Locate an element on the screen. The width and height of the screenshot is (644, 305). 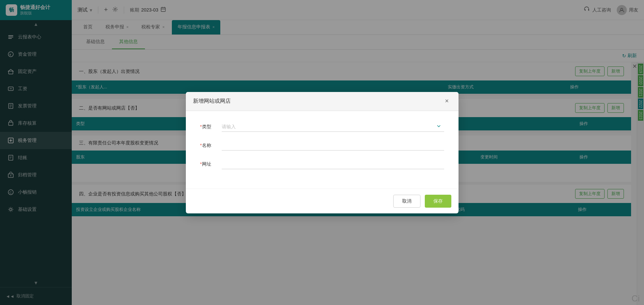
cancel-btn: 取消 is located at coordinates (407, 201).